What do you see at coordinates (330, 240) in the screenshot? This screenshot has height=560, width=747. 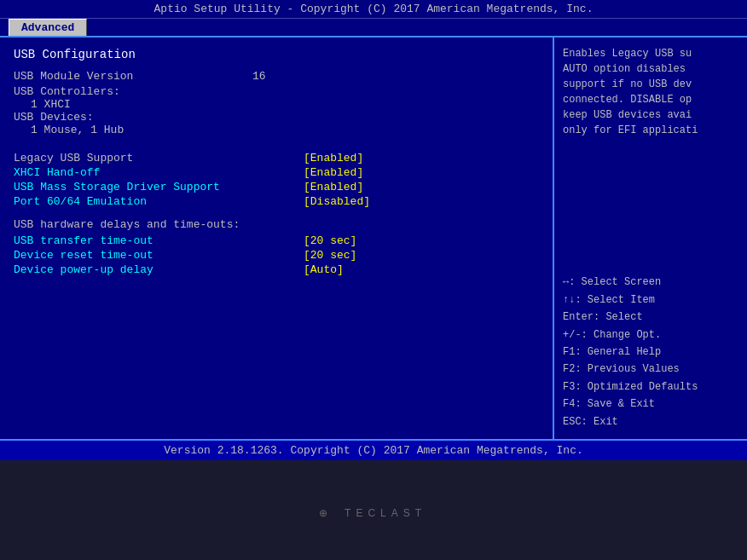 I see `setting-usb-transfer-value: [20 sec]` at bounding box center [330, 240].